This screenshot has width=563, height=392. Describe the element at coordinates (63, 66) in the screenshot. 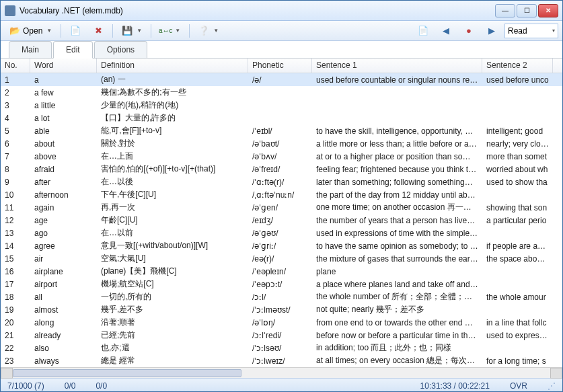

I see `col-word: Word` at that location.